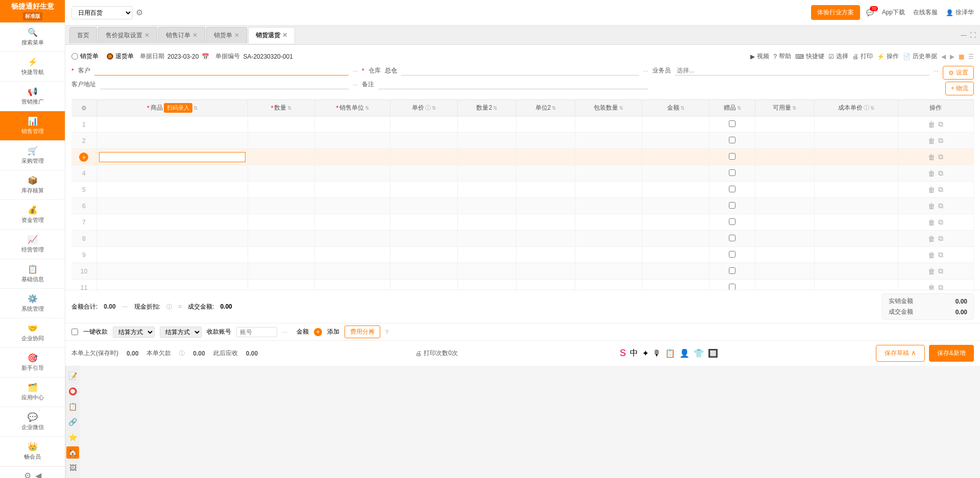 The width and height of the screenshot is (980, 478). What do you see at coordinates (75, 332) in the screenshot?
I see `one-click-checkbox` at bounding box center [75, 332].